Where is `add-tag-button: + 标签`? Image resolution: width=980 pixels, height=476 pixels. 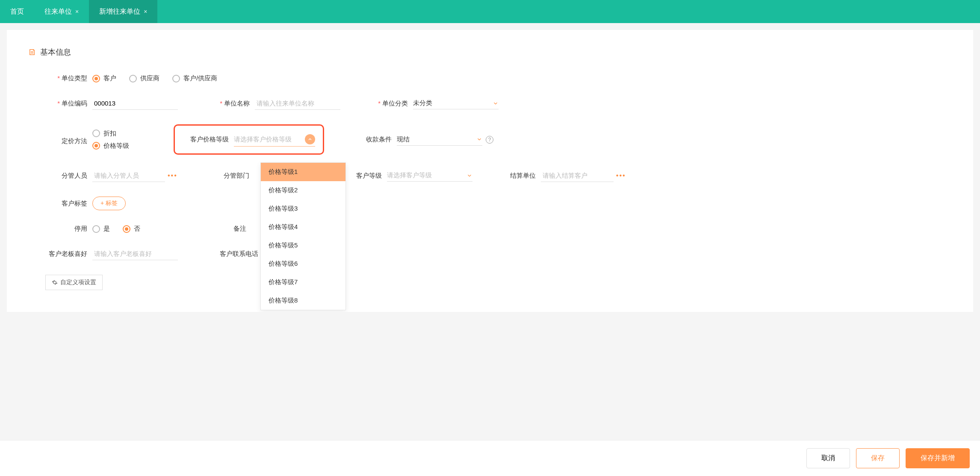
add-tag-button: + 标签 is located at coordinates (109, 203).